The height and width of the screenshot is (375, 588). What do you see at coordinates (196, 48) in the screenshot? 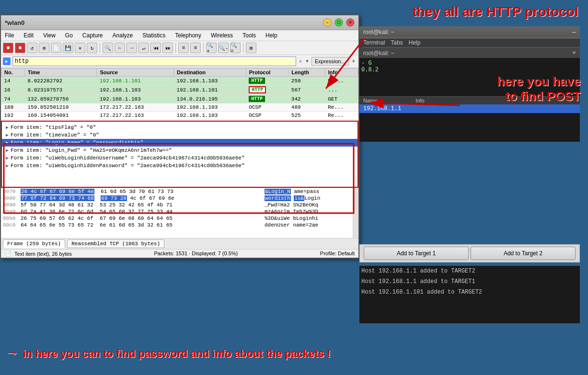
I see `toolbar-coloring2: ≡` at bounding box center [196, 48].